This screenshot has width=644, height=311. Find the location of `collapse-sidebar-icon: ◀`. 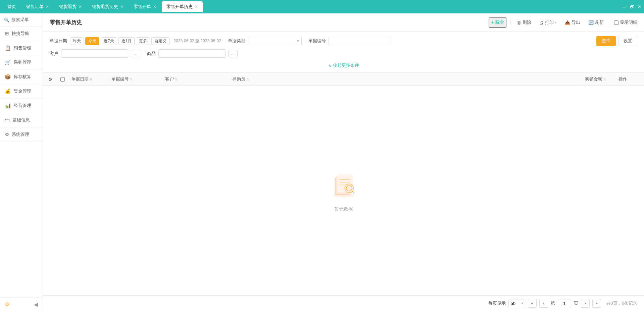

collapse-sidebar-icon: ◀ is located at coordinates (36, 305).